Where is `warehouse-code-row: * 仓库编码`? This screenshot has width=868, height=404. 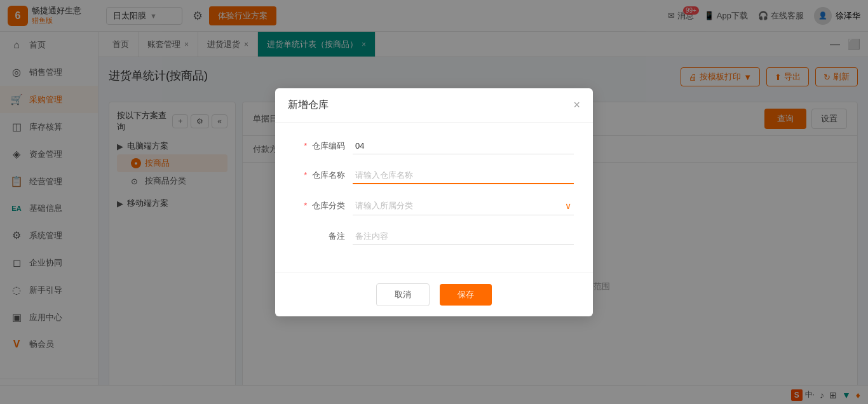 warehouse-code-row: * 仓库编码 is located at coordinates (434, 146).